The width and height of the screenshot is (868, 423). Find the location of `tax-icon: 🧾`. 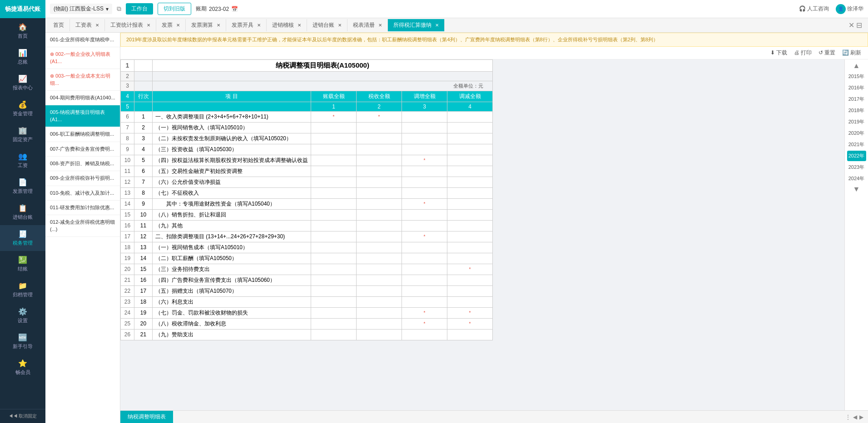

tax-icon: 🧾 is located at coordinates (23, 234).